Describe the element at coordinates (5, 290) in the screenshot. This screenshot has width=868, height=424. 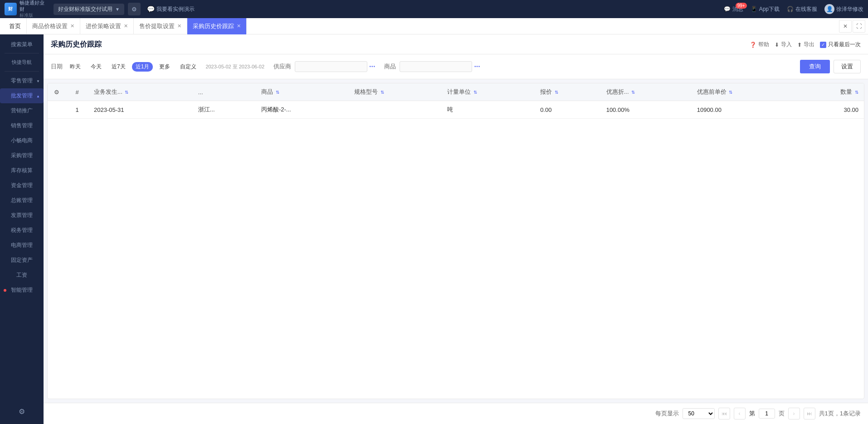
I see `notification-dot` at that location.